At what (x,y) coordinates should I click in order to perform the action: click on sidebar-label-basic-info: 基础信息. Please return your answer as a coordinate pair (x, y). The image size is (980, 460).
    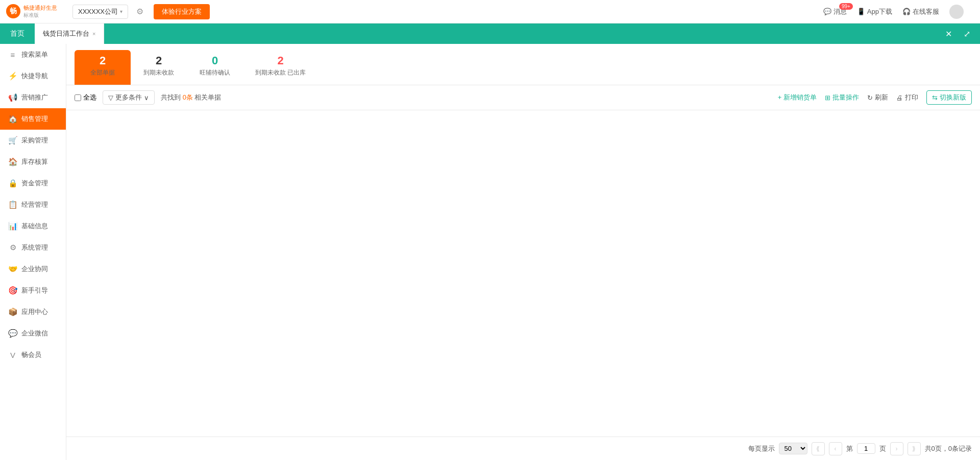
    Looking at the image, I should click on (35, 226).